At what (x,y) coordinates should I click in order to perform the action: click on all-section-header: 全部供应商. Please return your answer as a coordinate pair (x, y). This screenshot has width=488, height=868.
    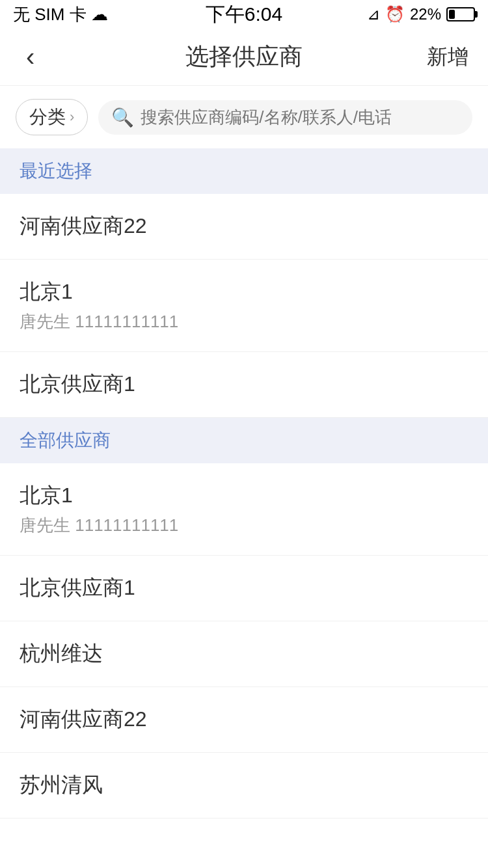
    Looking at the image, I should click on (244, 441).